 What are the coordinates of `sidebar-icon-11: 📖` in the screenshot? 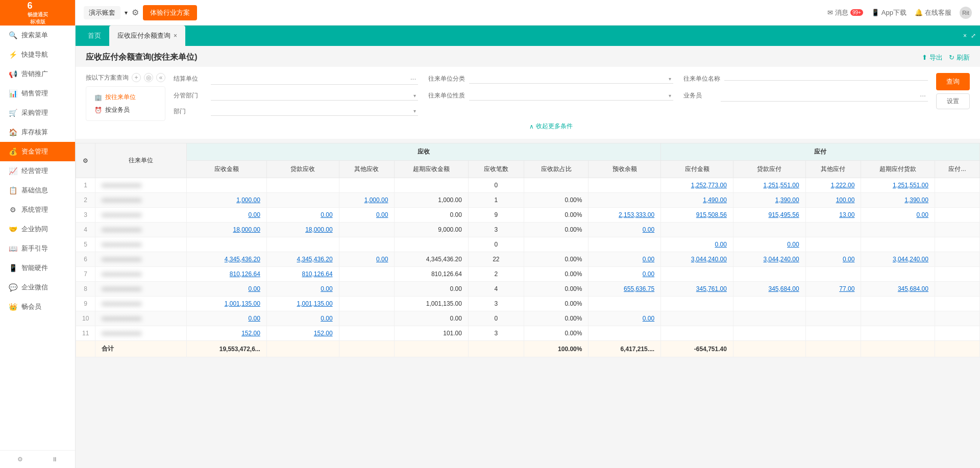 It's located at (13, 249).